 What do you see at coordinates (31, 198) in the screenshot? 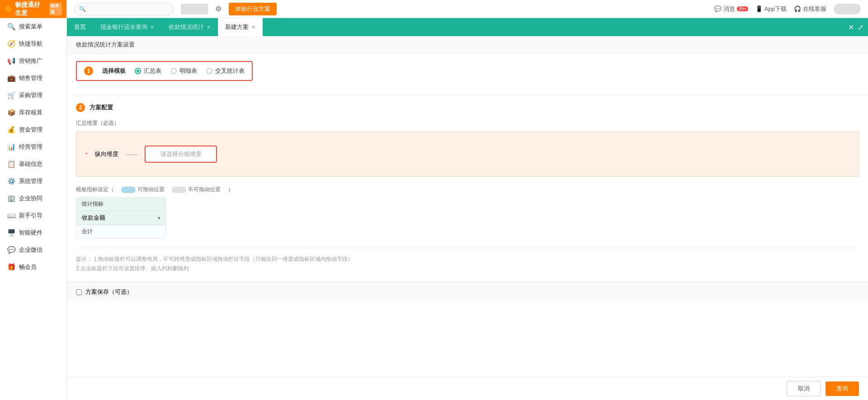
I see `sidebar-item-label: 企业协同` at bounding box center [31, 198].